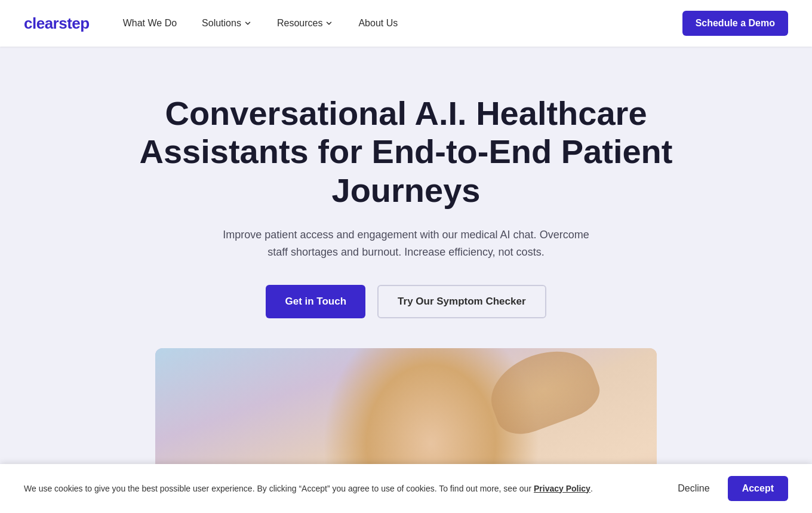 This screenshot has height=513, width=812. Describe the element at coordinates (227, 23) in the screenshot. I see `nav-link-solutions: Solutions` at that location.